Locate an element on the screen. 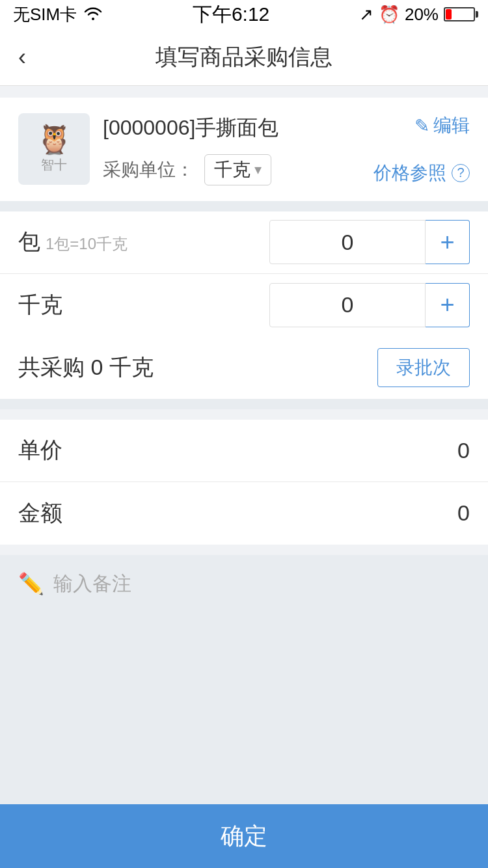 This screenshot has height=868, width=488. bag-label: 包1包=10千克 is located at coordinates (73, 242).